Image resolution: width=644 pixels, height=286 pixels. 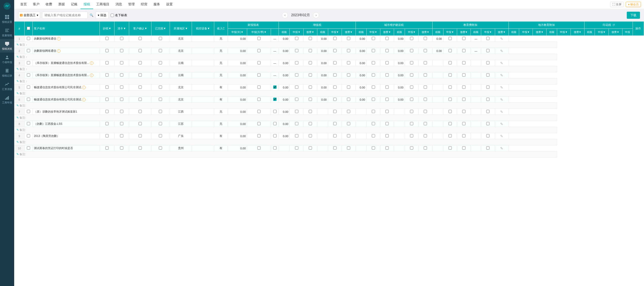 I want to click on nav-invoice: 票据, so click(x=62, y=5).